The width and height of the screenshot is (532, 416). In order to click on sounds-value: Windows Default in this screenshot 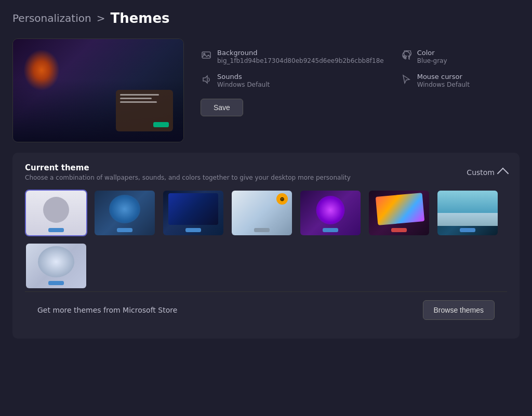, I will do `click(243, 85)`.